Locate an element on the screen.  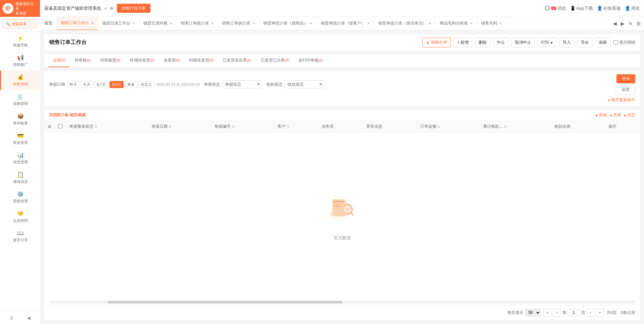
message-button: 💬 6 消息 is located at coordinates (555, 8).